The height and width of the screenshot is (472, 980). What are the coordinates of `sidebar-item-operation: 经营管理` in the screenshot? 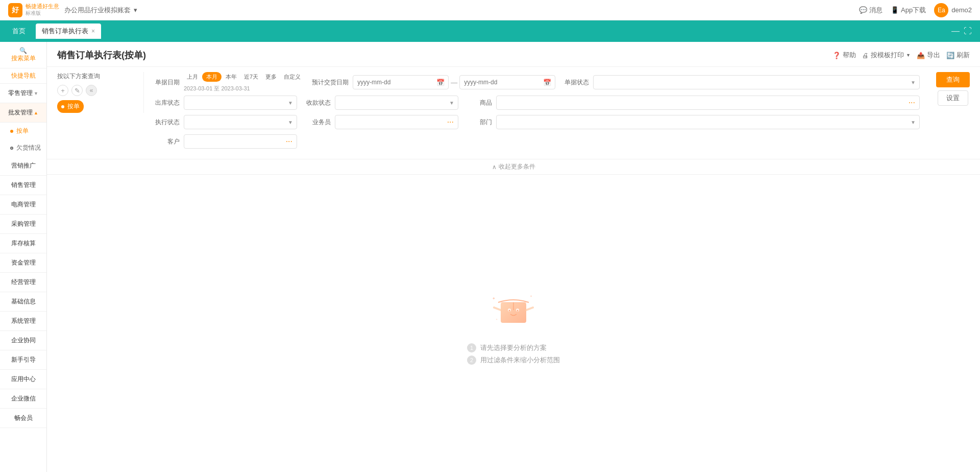 It's located at (23, 282).